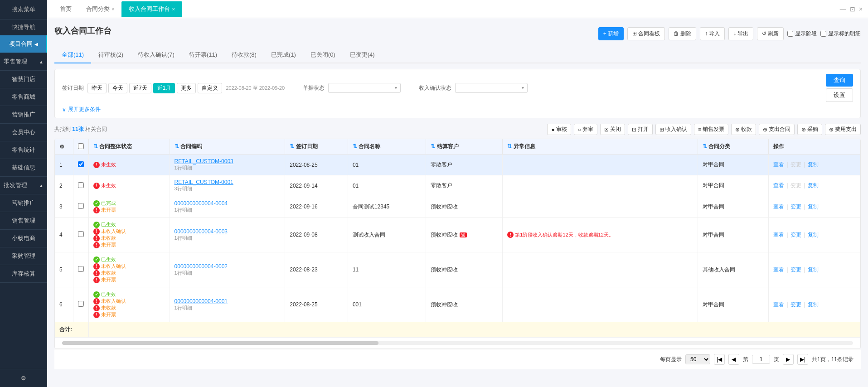 The image size is (868, 387). Describe the element at coordinates (151, 9) in the screenshot. I see `tab-income-workbench: 收入合同工作台 ×` at that location.